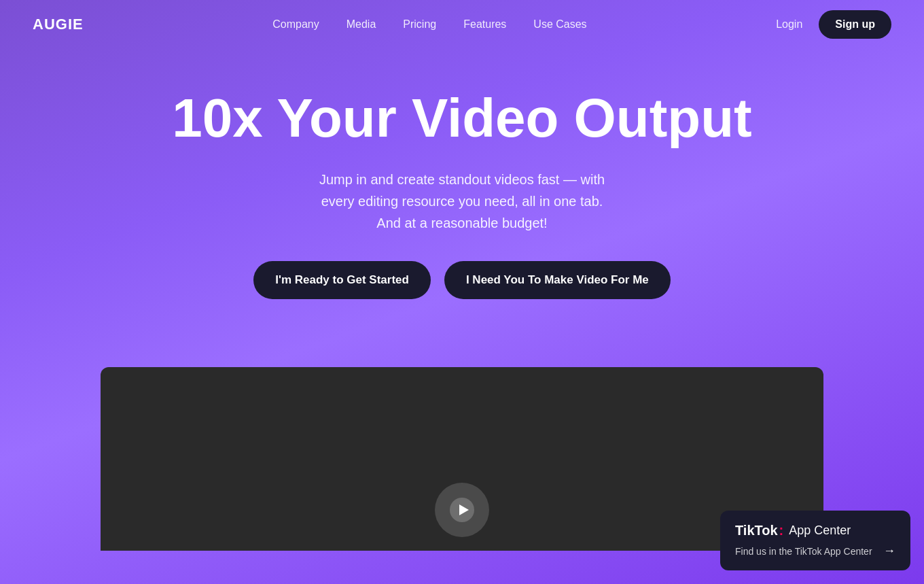  What do you see at coordinates (815, 551) in the screenshot?
I see `tiktok-link-row: Find us in the TikTok App Center →` at bounding box center [815, 551].